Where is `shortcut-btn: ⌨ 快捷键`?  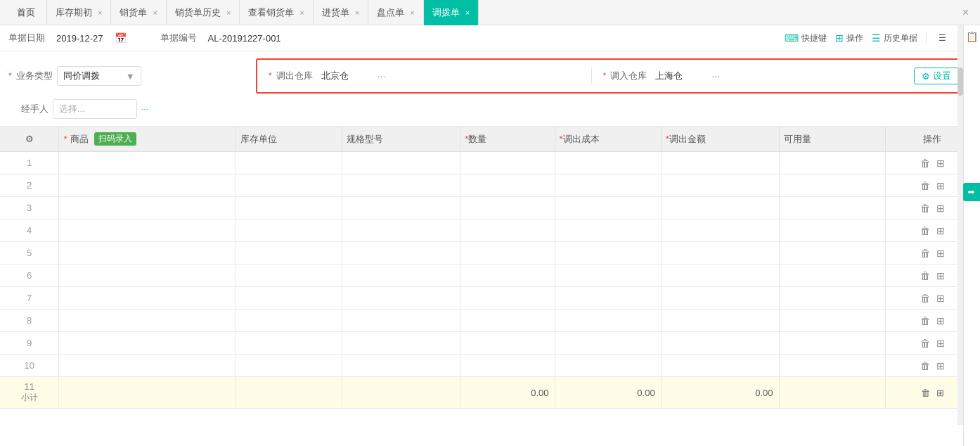 shortcut-btn: ⌨ 快捷键 is located at coordinates (806, 38).